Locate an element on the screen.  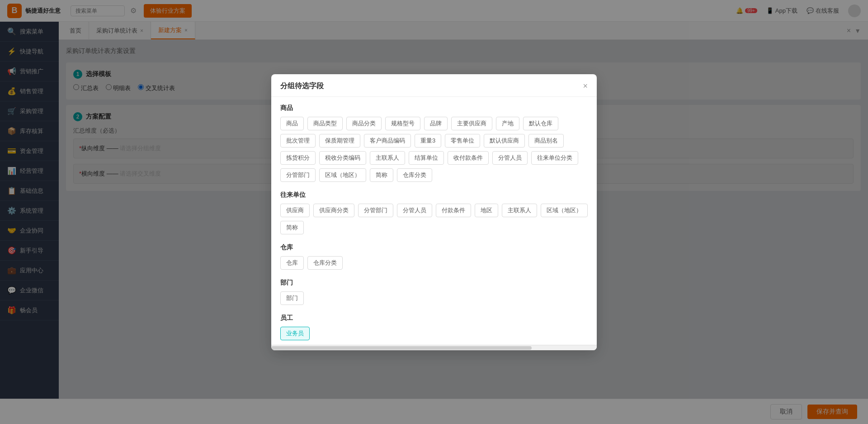
field-tag-supplier: 供应商 is located at coordinates (295, 210).